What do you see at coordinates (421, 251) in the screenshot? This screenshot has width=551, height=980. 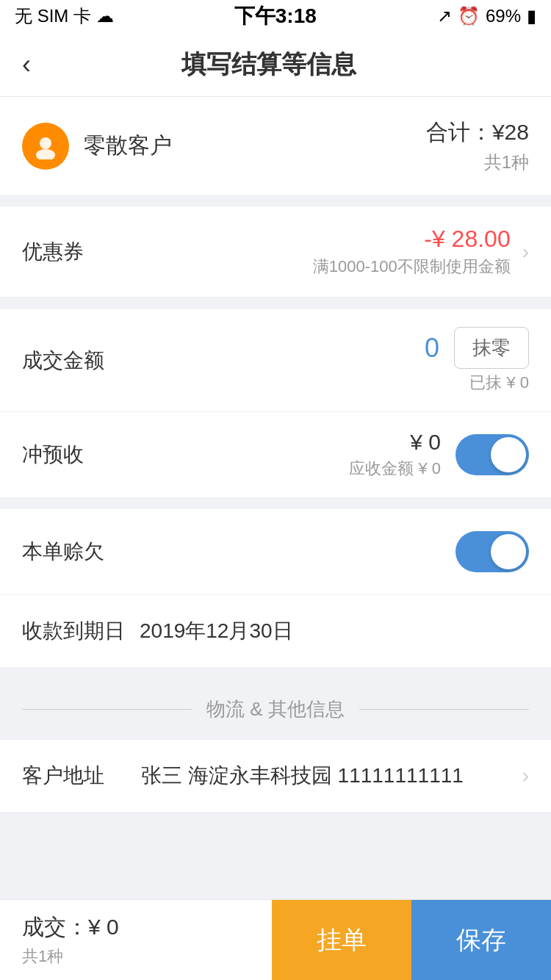 I see `coupon-right: -¥ 28.00 满1000-100不限制使用金额 ›` at bounding box center [421, 251].